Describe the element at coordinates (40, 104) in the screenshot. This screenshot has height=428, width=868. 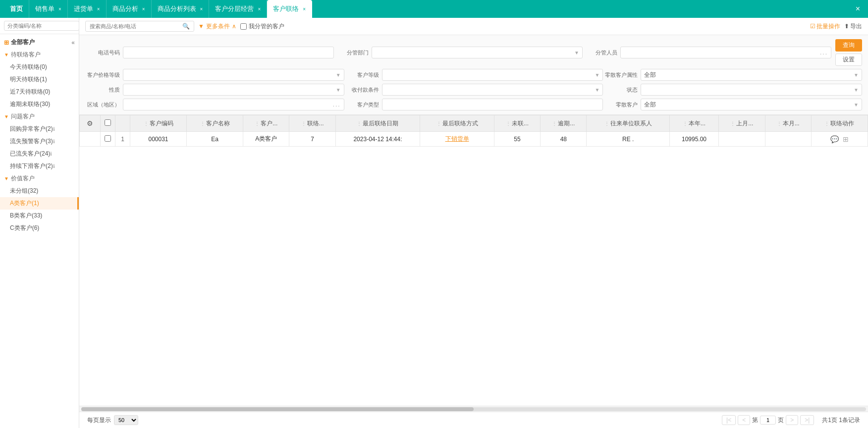
I see `sidebar-item-0-3: 逾期未联络(30)` at that location.